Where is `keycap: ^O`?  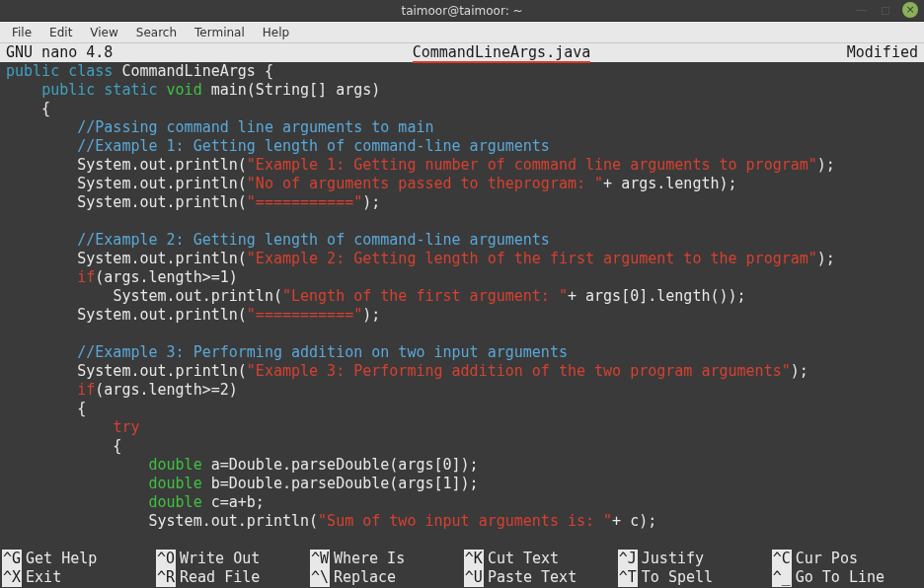
keycap: ^O is located at coordinates (166, 558).